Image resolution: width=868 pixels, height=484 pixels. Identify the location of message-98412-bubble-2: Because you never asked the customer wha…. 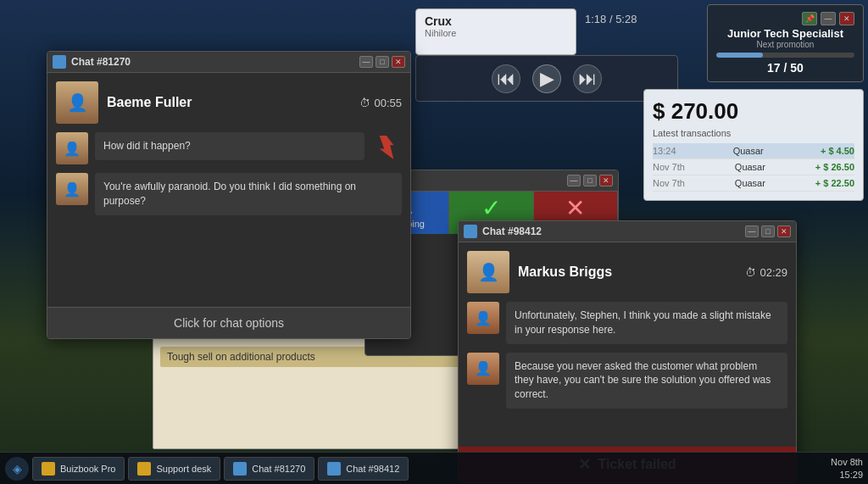
(647, 381).